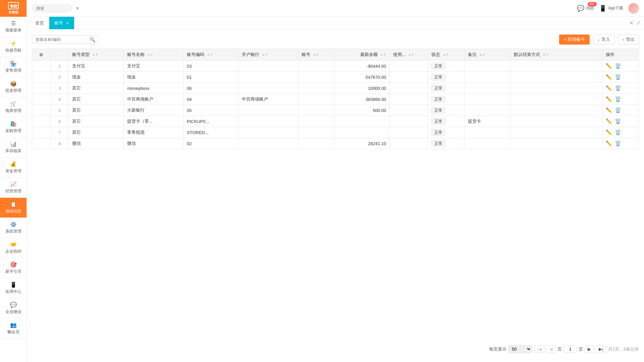 This screenshot has height=362, width=644. What do you see at coordinates (634, 8) in the screenshot?
I see `user-avatar` at bounding box center [634, 8].